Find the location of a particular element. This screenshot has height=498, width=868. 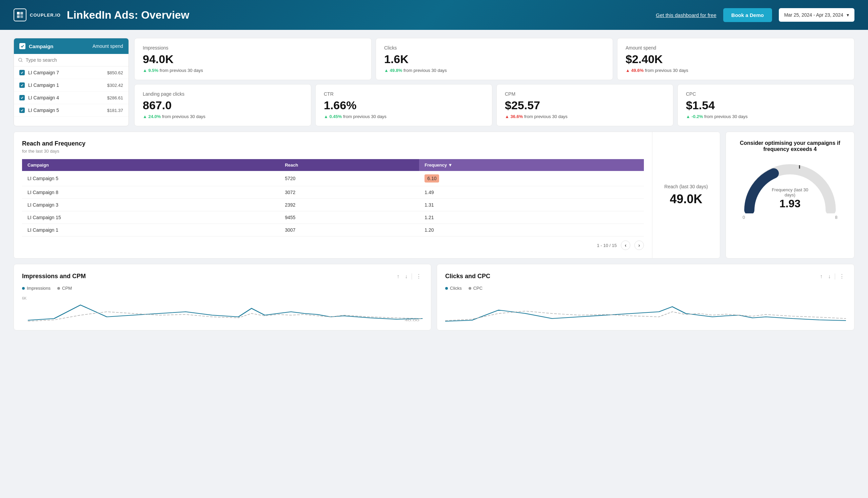

impressions-change: ▲ 9.5% from previous 30 days is located at coordinates (253, 70).